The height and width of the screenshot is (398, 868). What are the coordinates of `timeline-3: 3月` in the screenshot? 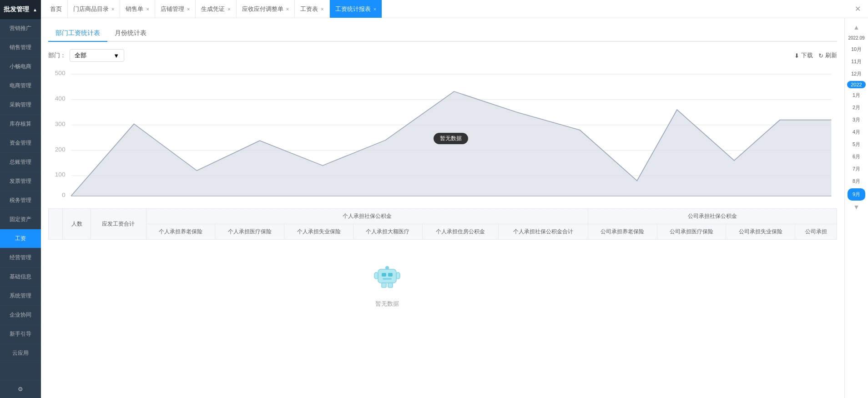 It's located at (856, 120).